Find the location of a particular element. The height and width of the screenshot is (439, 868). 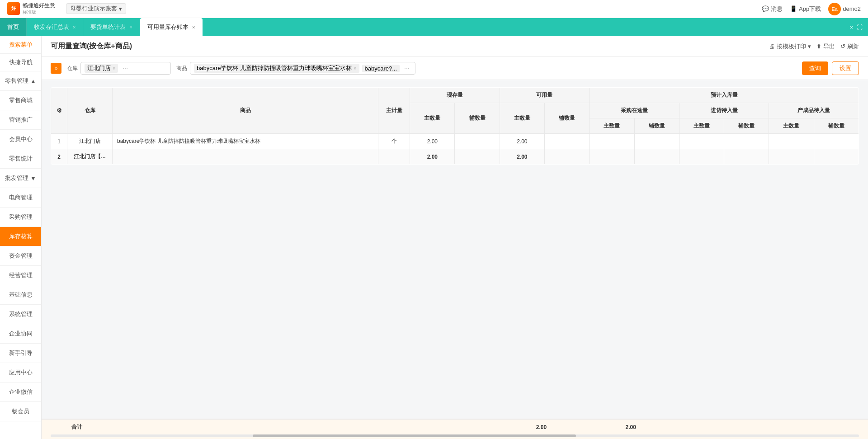

export-btn: ⬆ 导出 is located at coordinates (826, 47).